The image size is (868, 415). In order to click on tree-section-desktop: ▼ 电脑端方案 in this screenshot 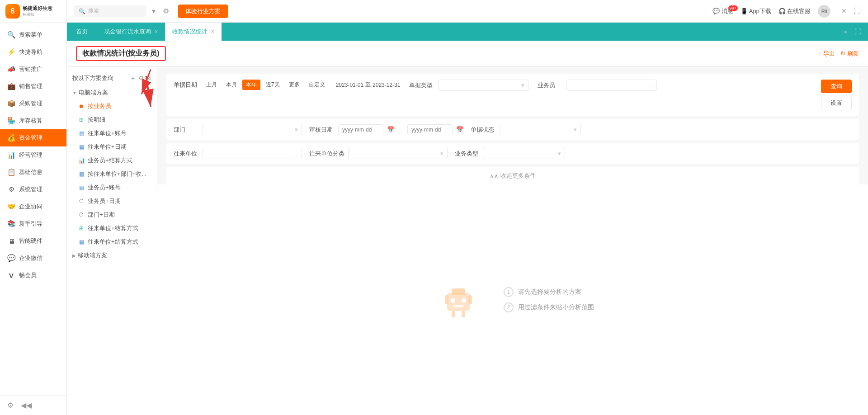, I will do `click(112, 93)`.